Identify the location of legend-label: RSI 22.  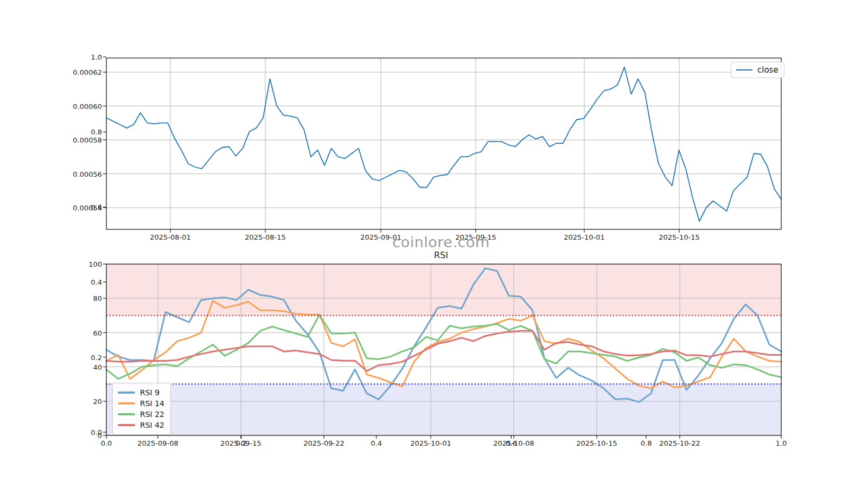
(152, 414).